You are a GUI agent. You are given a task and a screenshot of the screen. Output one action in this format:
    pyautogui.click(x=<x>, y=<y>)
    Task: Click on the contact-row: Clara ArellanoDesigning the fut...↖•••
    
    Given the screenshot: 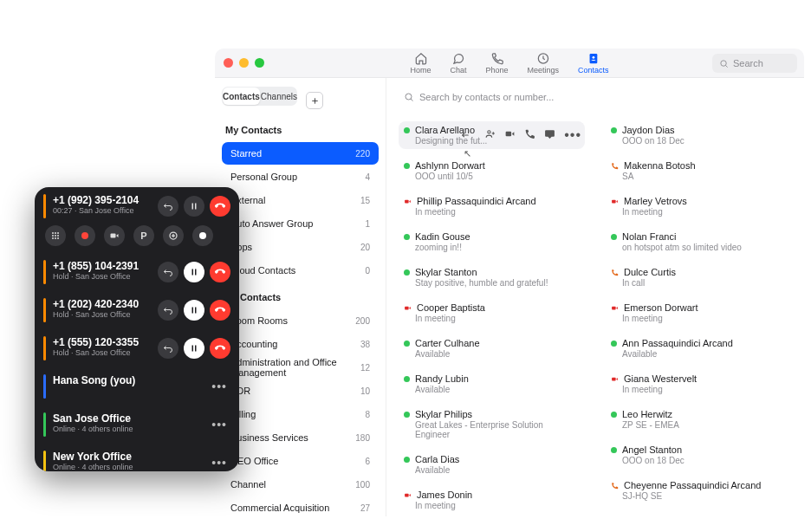 What is the action you would take?
    pyautogui.click(x=492, y=135)
    